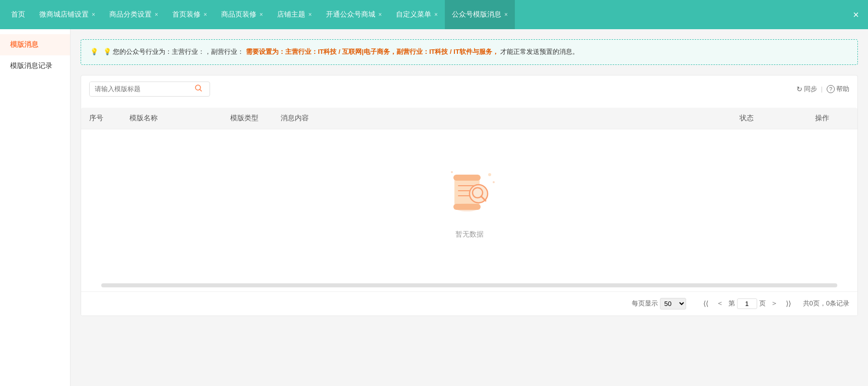  Describe the element at coordinates (673, 304) in the screenshot. I see `page-size-dropdown: 10 20 50 100` at that location.